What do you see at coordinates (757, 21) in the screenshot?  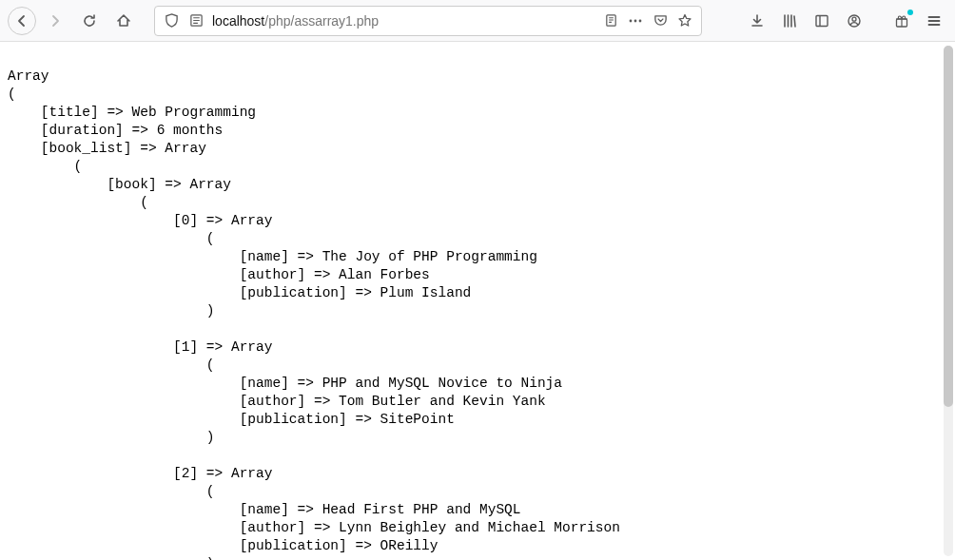 I see `downloads-icon` at bounding box center [757, 21].